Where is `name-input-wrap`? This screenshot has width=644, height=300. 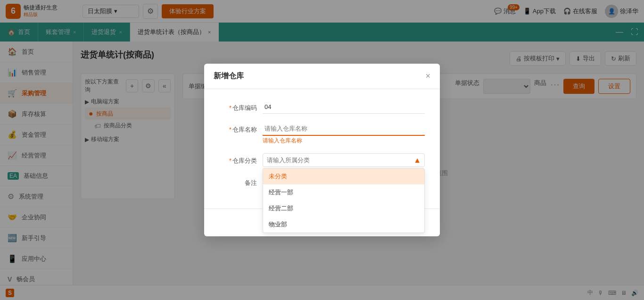 name-input-wrap is located at coordinates (344, 129).